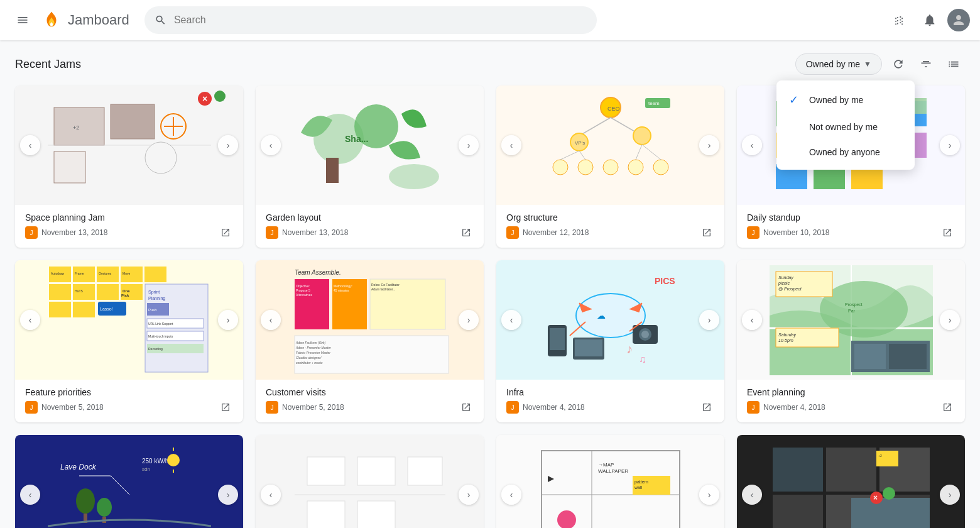  What do you see at coordinates (930, 20) in the screenshot?
I see `notification-icon` at bounding box center [930, 20].